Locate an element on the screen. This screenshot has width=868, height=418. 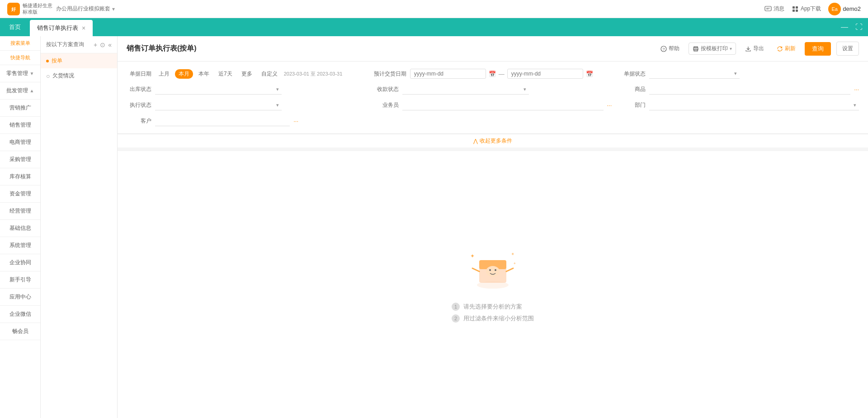
app-download-action: App下载 is located at coordinates (807, 9).